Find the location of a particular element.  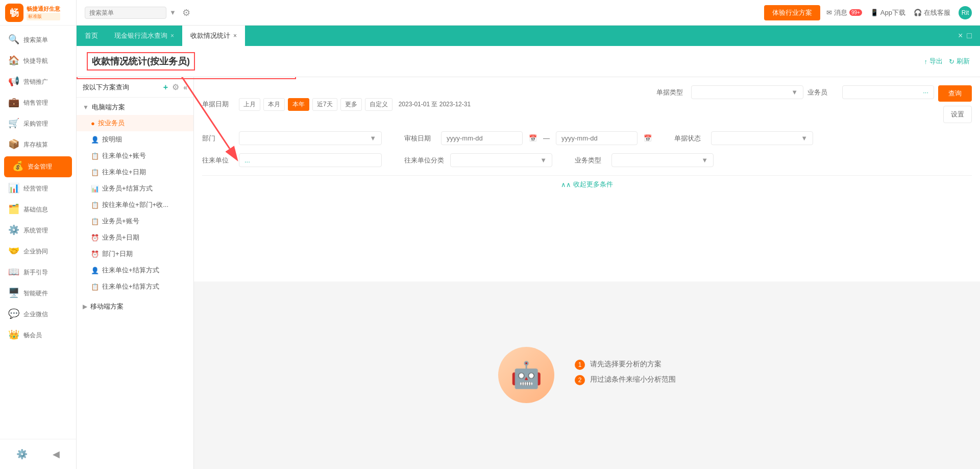

partner-dept-collect-icon: 📋 is located at coordinates (95, 205).